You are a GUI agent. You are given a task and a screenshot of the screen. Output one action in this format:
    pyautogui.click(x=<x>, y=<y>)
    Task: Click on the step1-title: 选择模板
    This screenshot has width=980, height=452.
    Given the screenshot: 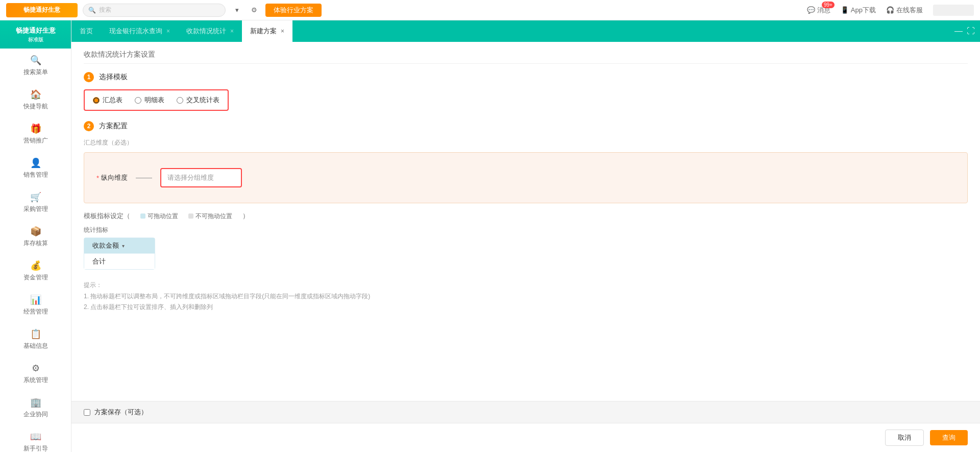 What is the action you would take?
    pyautogui.click(x=113, y=77)
    